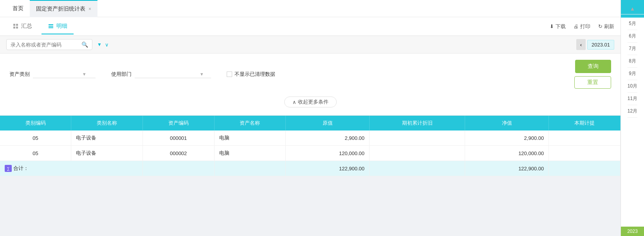 The height and width of the screenshot is (236, 644). What do you see at coordinates (328, 153) in the screenshot?
I see `cell-original-value: 120,000.00` at bounding box center [328, 153].